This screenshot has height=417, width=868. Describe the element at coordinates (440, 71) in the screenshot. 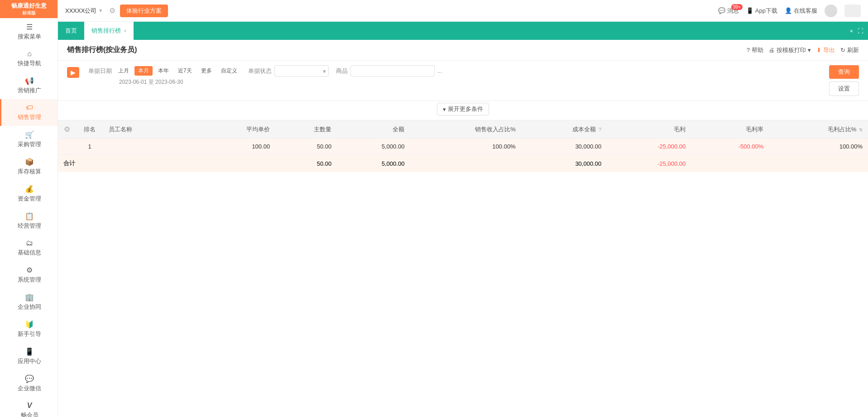

I see `filter-more-icon: ...` at that location.